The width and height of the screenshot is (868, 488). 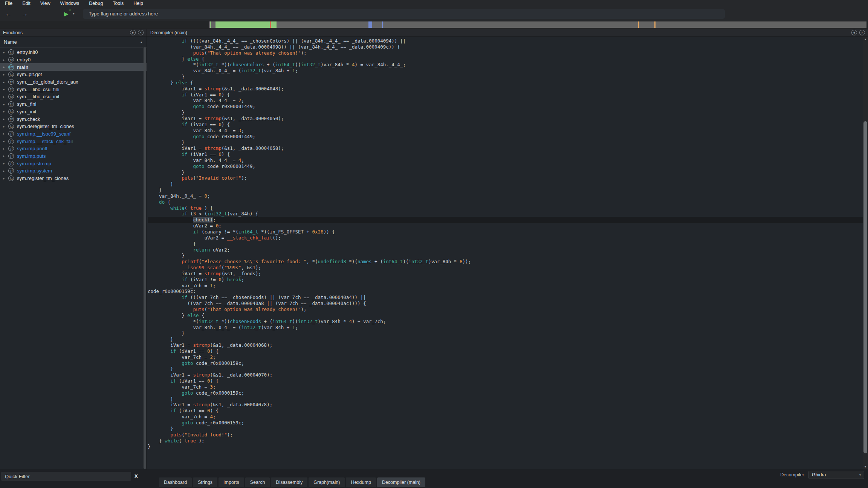 What do you see at coordinates (26, 3) in the screenshot?
I see `menu-edit: Edit` at bounding box center [26, 3].